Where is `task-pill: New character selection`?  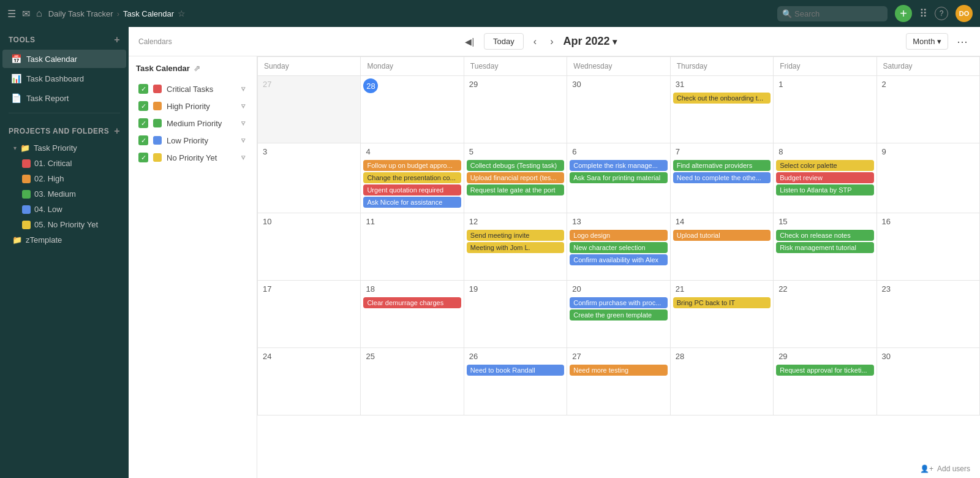 task-pill: New character selection is located at coordinates (619, 248).